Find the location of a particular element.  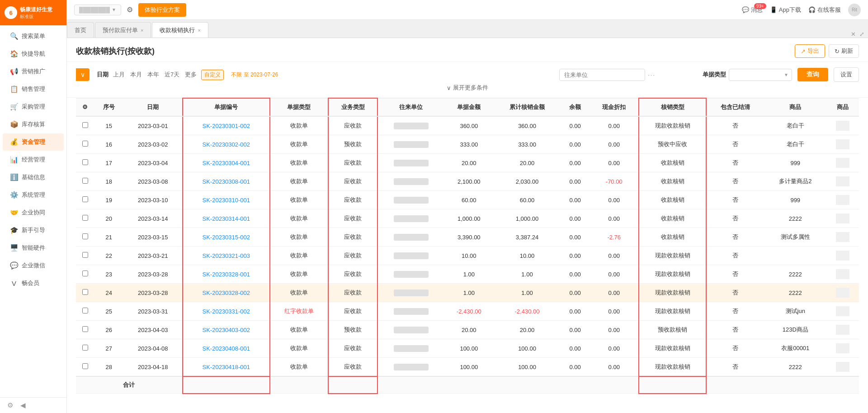

basicinfo-icon: ℹ️ is located at coordinates (14, 177).